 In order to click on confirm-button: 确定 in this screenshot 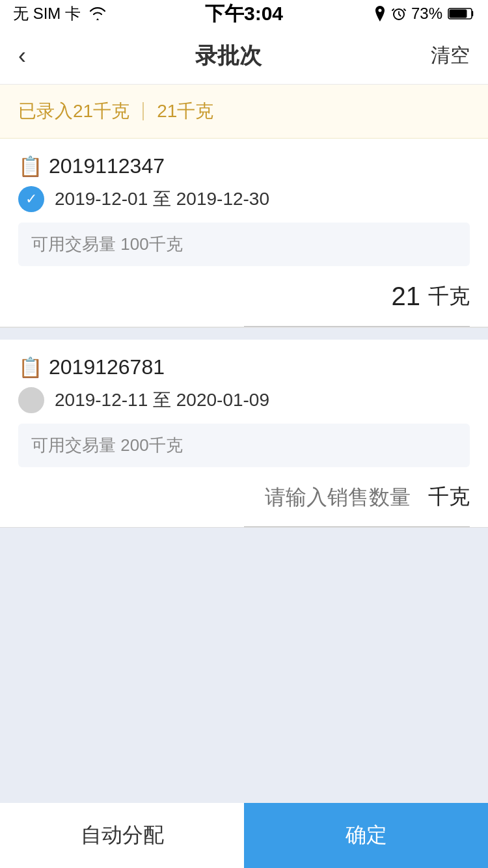, I will do `click(366, 835)`.